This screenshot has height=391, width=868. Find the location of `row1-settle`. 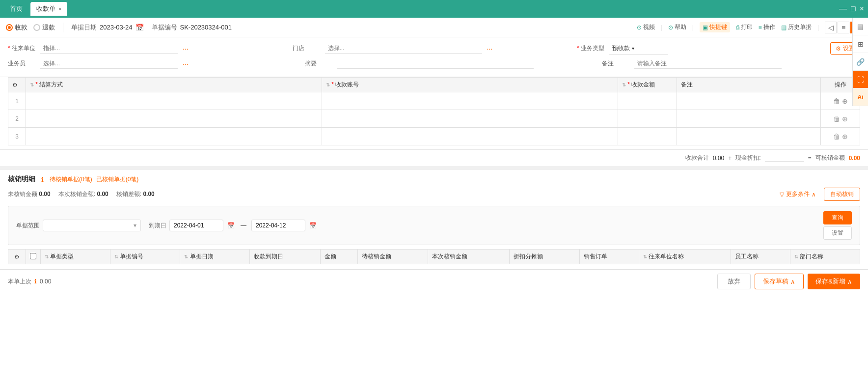

row1-settle is located at coordinates (174, 101).